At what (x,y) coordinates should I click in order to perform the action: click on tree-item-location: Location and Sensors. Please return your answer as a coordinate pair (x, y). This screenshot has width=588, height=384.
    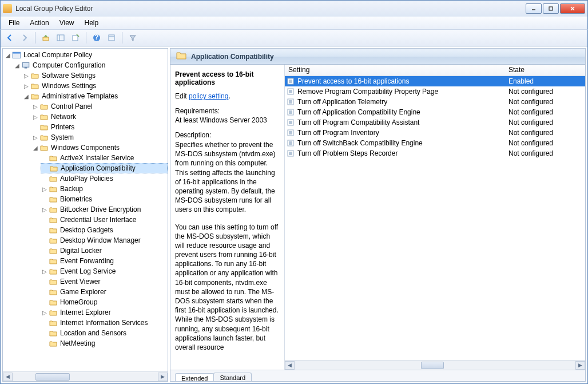
    Looking at the image, I should click on (104, 333).